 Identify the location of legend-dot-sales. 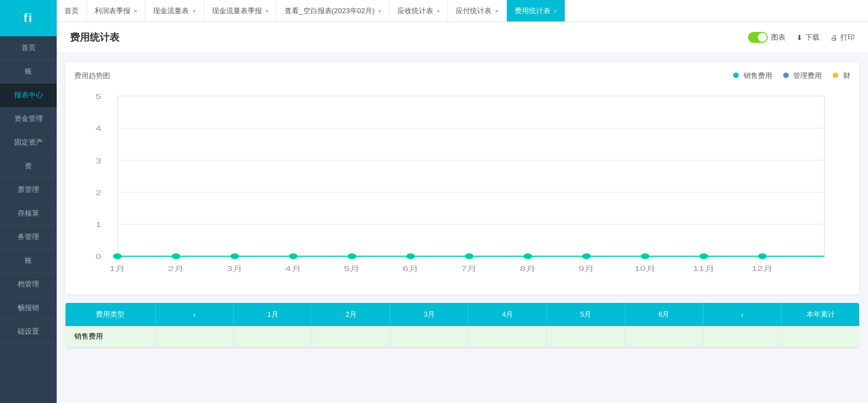
(736, 75).